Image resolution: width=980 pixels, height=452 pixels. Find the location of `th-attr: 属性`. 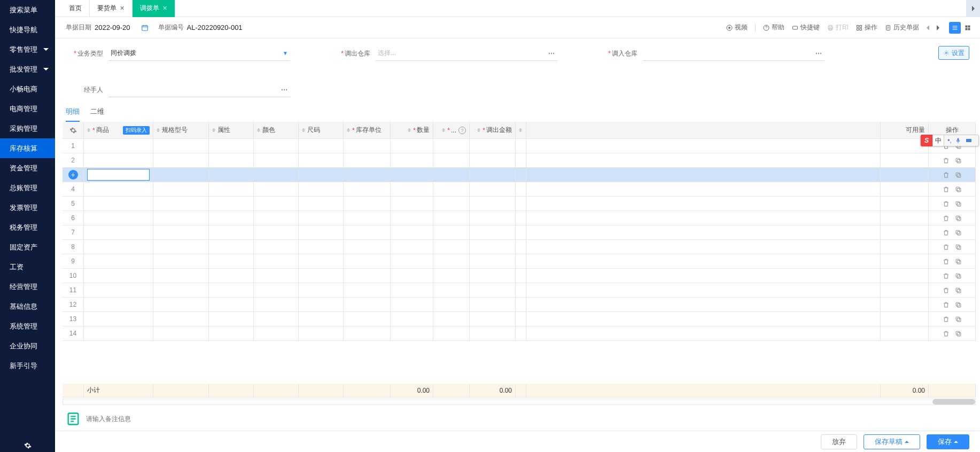

th-attr: 属性 is located at coordinates (231, 130).